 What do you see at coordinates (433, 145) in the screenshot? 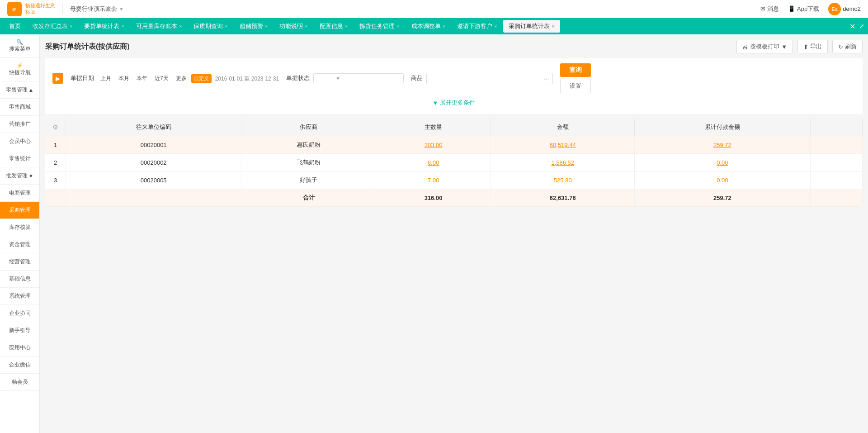
I see `row-qty-1: 303.00` at bounding box center [433, 145].